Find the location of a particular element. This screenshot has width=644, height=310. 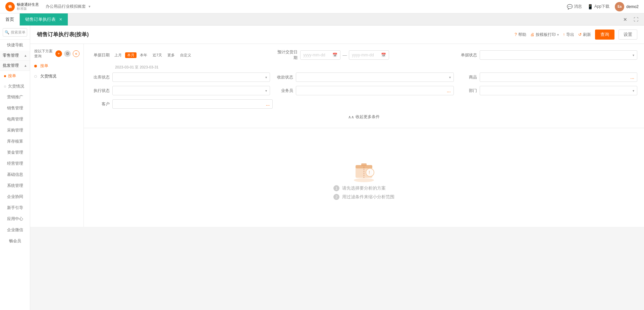

debt-icon is located at coordinates (5, 87).